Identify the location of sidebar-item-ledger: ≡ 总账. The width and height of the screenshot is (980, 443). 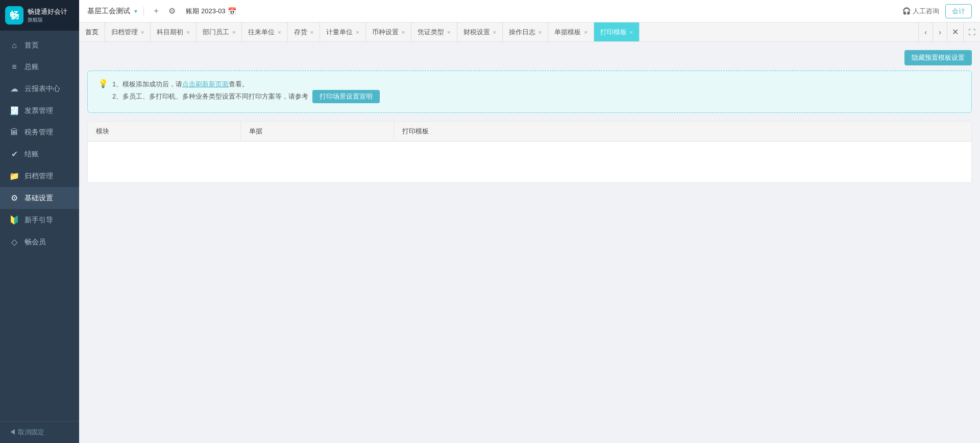
(40, 67).